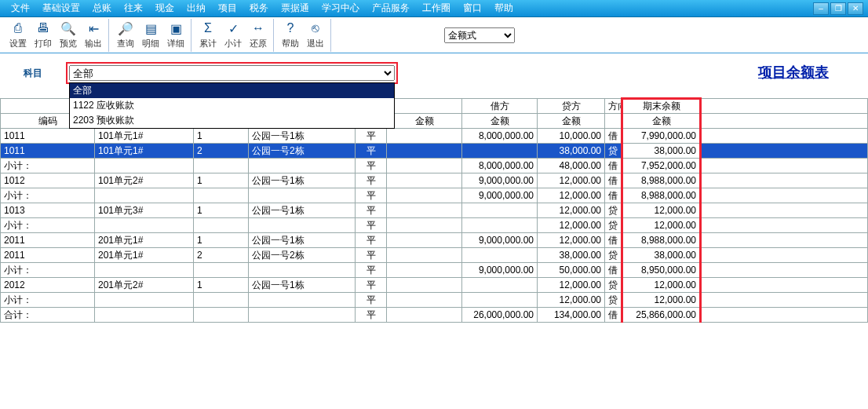 The image size is (868, 409). What do you see at coordinates (436, 8) in the screenshot?
I see `menu-item: 工作圈` at bounding box center [436, 8].